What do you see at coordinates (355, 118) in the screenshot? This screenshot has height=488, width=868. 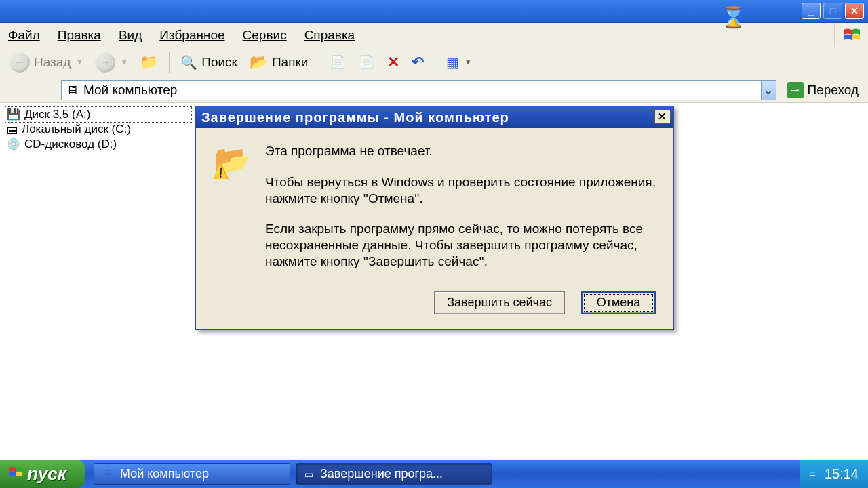 I see `dialog-title-text: Завершение программы - Мой компьютер` at bounding box center [355, 118].